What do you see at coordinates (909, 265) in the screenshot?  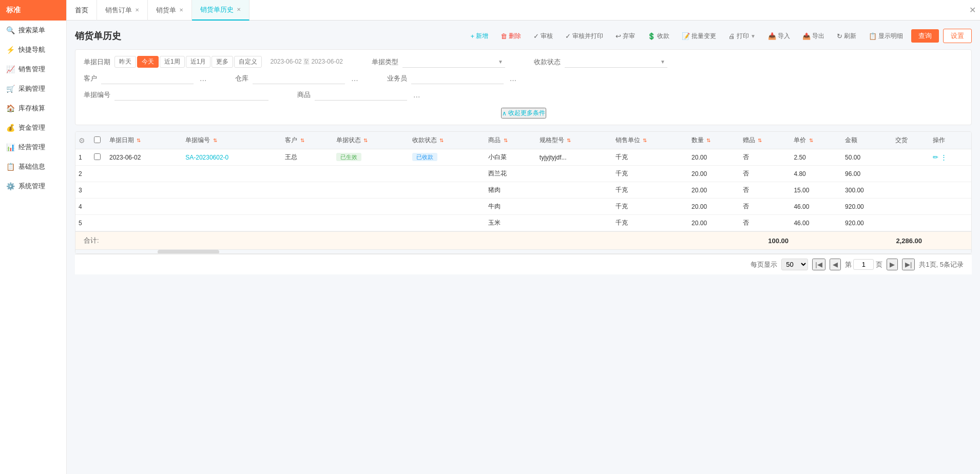 I see `last-page-button: ▶|` at bounding box center [909, 265].